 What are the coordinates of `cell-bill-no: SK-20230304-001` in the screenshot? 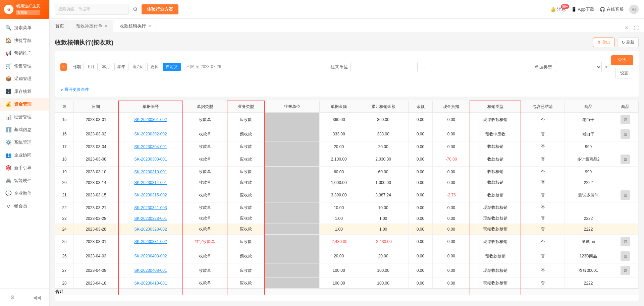 It's located at (151, 147).